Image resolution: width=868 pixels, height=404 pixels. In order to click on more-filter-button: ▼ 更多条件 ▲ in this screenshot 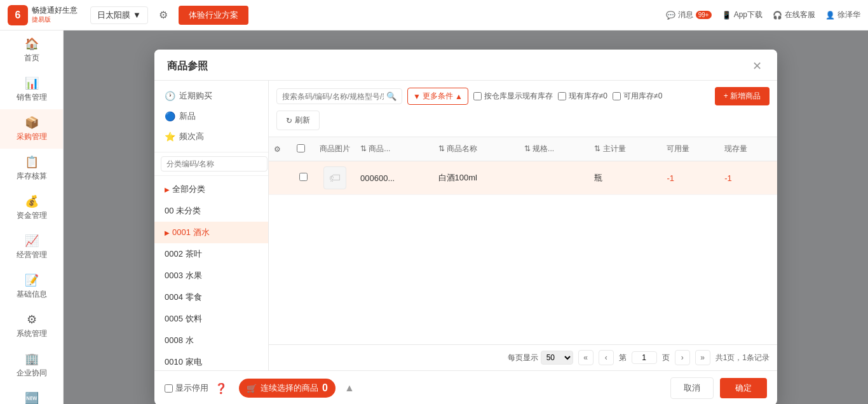, I will do `click(438, 97)`.